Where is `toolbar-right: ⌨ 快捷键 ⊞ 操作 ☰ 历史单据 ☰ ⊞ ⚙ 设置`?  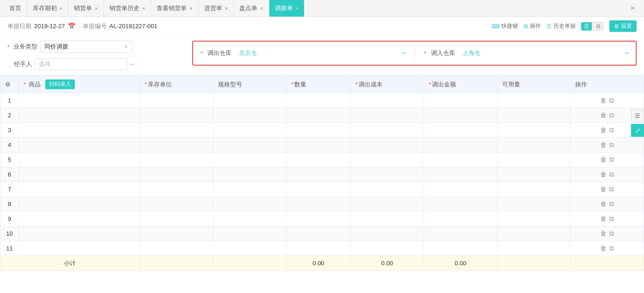 toolbar-right: ⌨ 快捷键 ⊞ 操作 ☰ 历史单据 ☰ ⊞ ⚙ 设置 is located at coordinates (564, 26).